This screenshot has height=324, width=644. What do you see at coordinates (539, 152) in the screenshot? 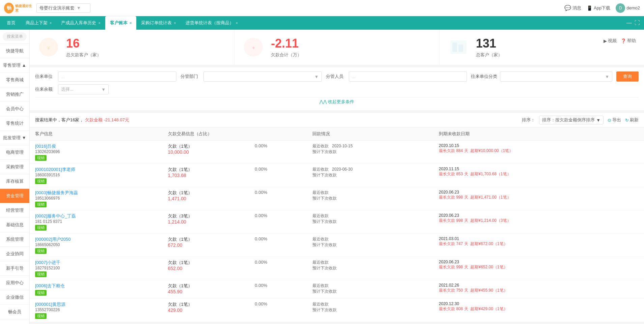
I see `cell-overdue-0: 2020.10.15 最长欠款 884 天 超期¥10,000.00（1笔）` at bounding box center [539, 152].